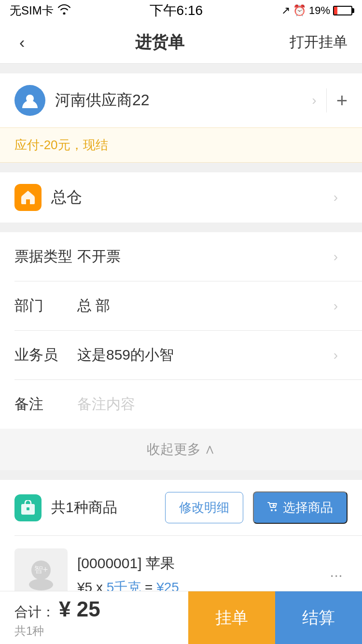  What do you see at coordinates (183, 100) in the screenshot?
I see `supplier-name: 河南供应商22` at bounding box center [183, 100].